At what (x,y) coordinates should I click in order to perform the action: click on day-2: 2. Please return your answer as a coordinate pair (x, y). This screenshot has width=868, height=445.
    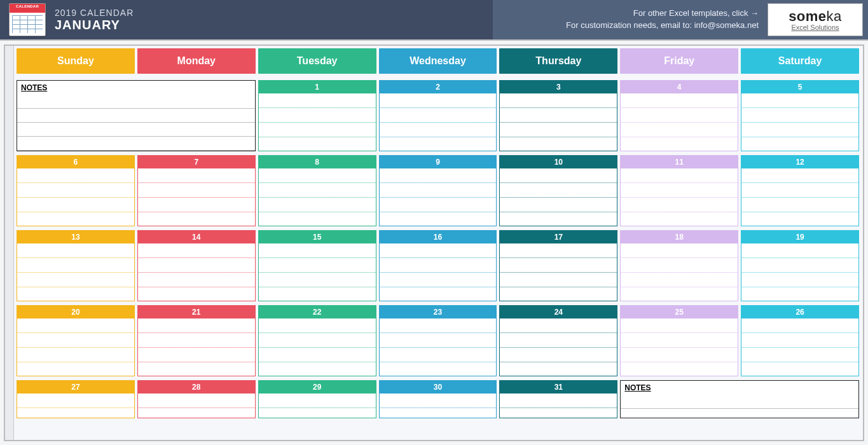
    Looking at the image, I should click on (438, 116).